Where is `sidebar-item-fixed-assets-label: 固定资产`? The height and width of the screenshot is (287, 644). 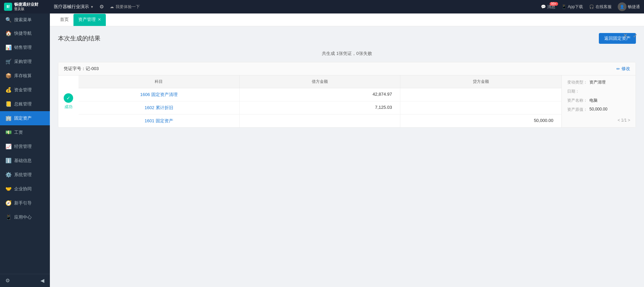 sidebar-item-fixed-assets-label: 固定资产 is located at coordinates (23, 118).